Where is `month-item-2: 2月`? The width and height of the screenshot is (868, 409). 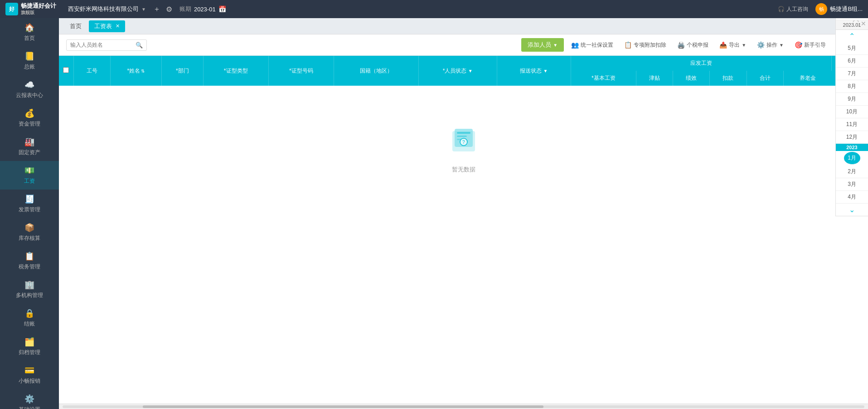
month-item-2: 2月 is located at coordinates (852, 172).